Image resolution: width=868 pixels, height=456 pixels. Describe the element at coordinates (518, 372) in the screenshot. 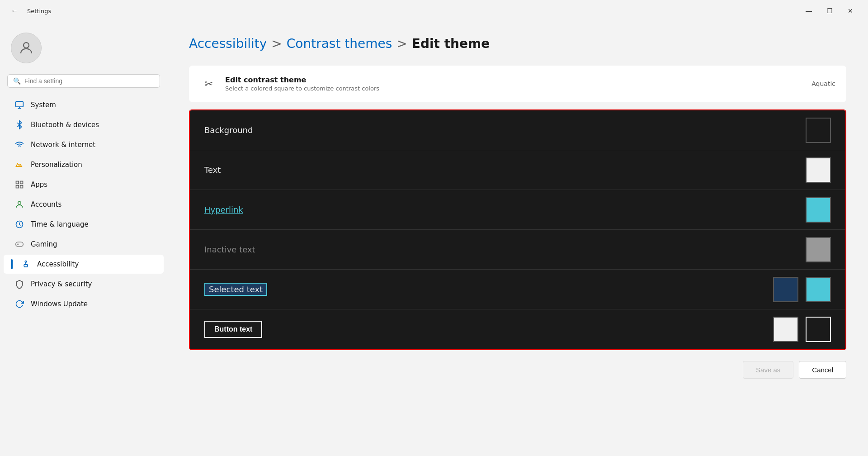

I see `footer-row: Save as Cancel` at that location.